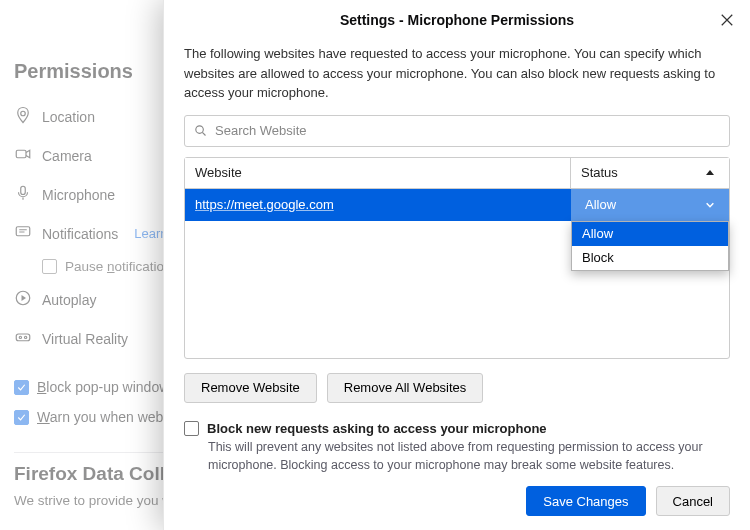  I want to click on cancel-label: Cancel, so click(693, 502).